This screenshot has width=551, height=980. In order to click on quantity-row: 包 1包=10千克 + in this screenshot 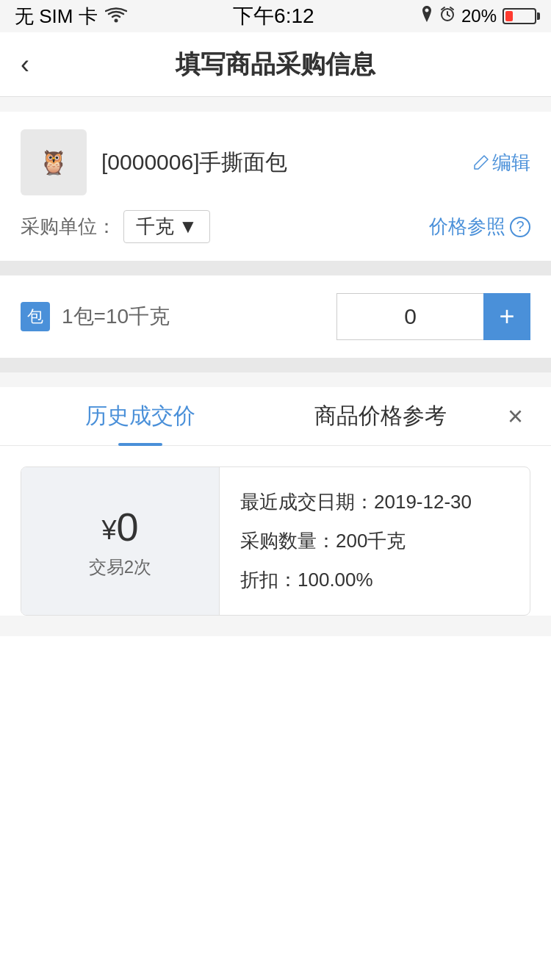, I will do `click(276, 317)`.